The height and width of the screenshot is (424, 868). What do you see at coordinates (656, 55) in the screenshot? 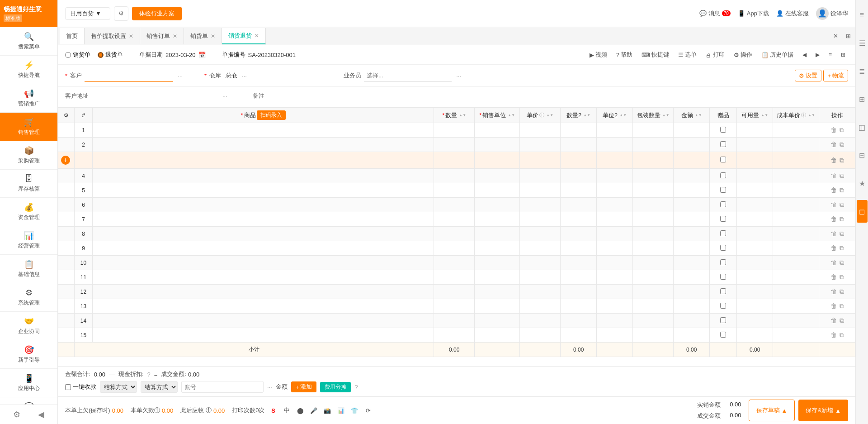
I see `shortcut-button: ⌨ 快捷键` at bounding box center [656, 55].